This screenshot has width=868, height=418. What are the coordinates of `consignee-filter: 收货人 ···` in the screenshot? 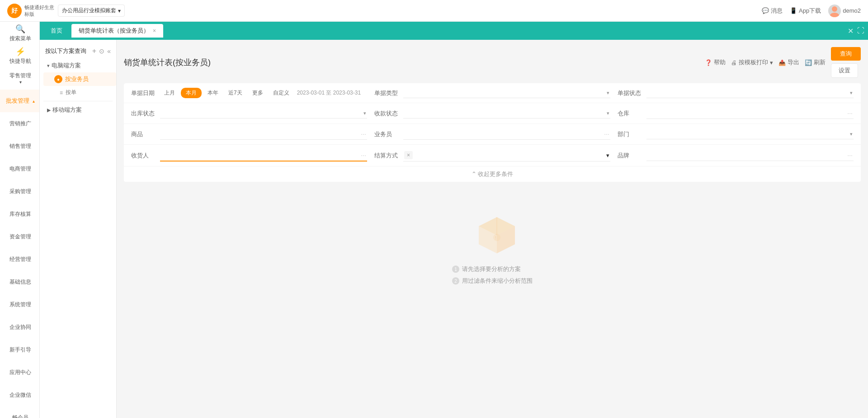 It's located at (249, 156).